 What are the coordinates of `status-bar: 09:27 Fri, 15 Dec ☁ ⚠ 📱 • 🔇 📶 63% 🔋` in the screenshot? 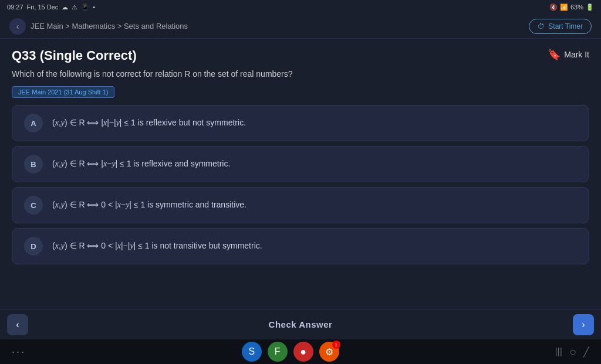 It's located at (300, 7).